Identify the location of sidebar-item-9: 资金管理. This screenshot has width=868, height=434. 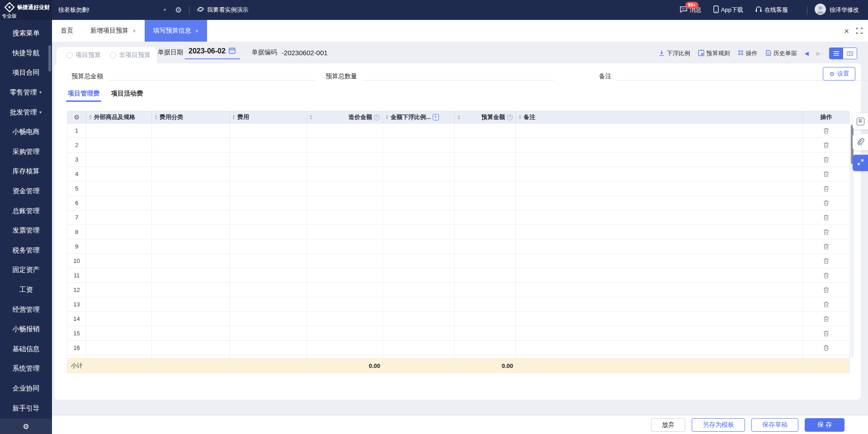
(26, 191).